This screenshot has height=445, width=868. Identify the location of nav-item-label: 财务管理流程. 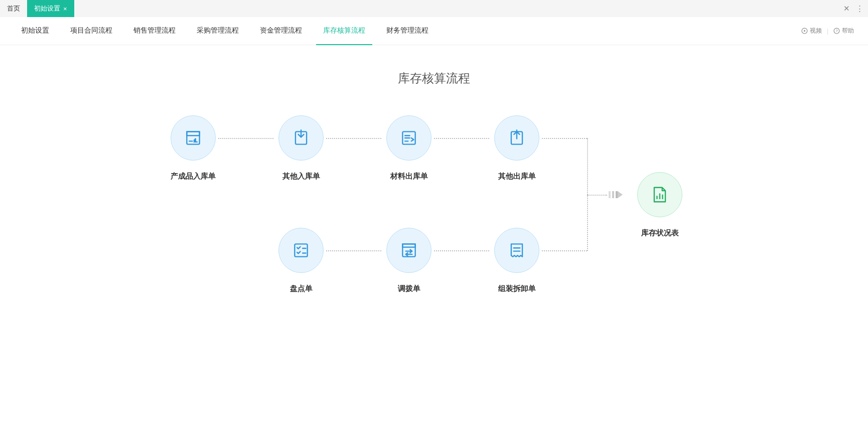
(407, 31).